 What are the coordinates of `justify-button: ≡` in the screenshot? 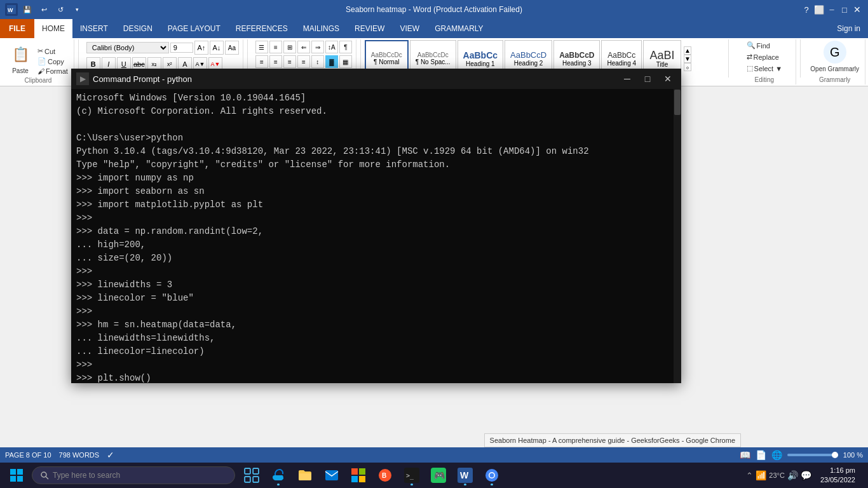 It's located at (304, 62).